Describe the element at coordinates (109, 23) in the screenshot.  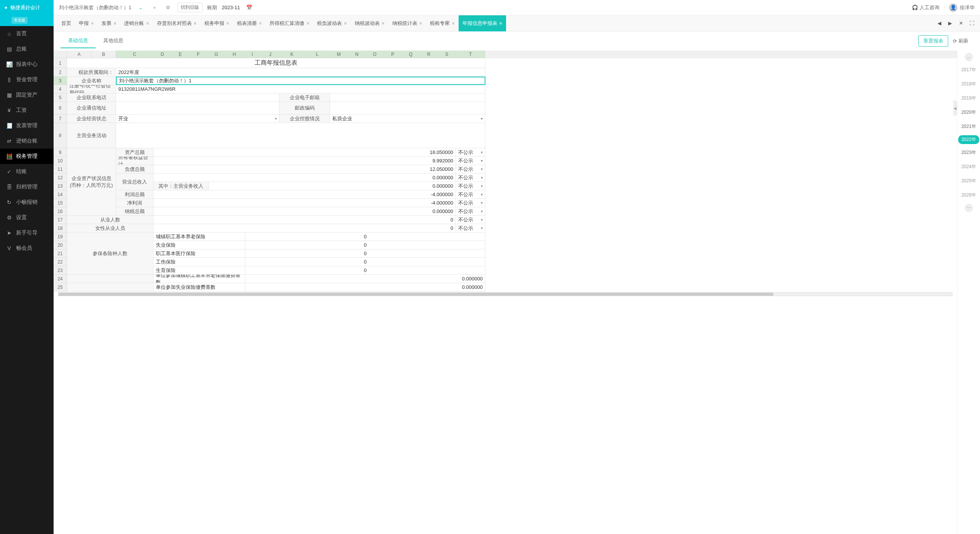
I see `tab-发票: 发票×` at that location.